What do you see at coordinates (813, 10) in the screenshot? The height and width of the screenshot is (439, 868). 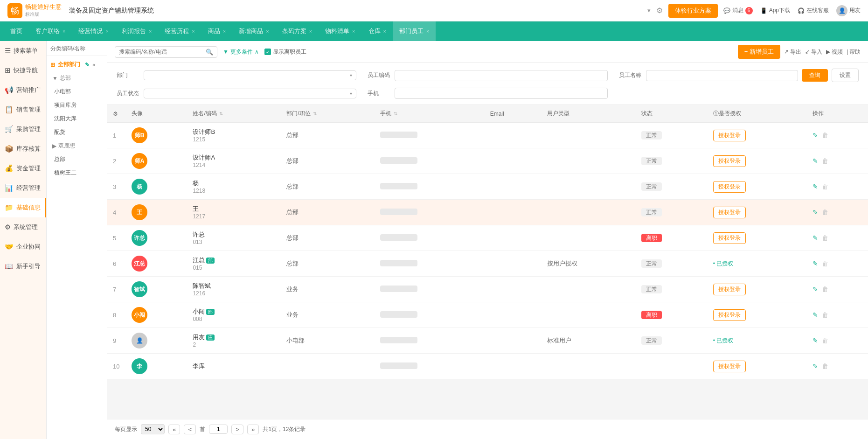 I see `online-service-btn: 🎧 在线客服` at bounding box center [813, 10].